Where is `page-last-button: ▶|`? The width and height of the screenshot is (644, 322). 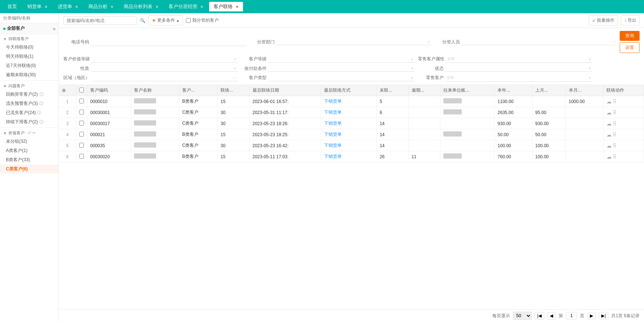
page-last-button: ▶| is located at coordinates (603, 316).